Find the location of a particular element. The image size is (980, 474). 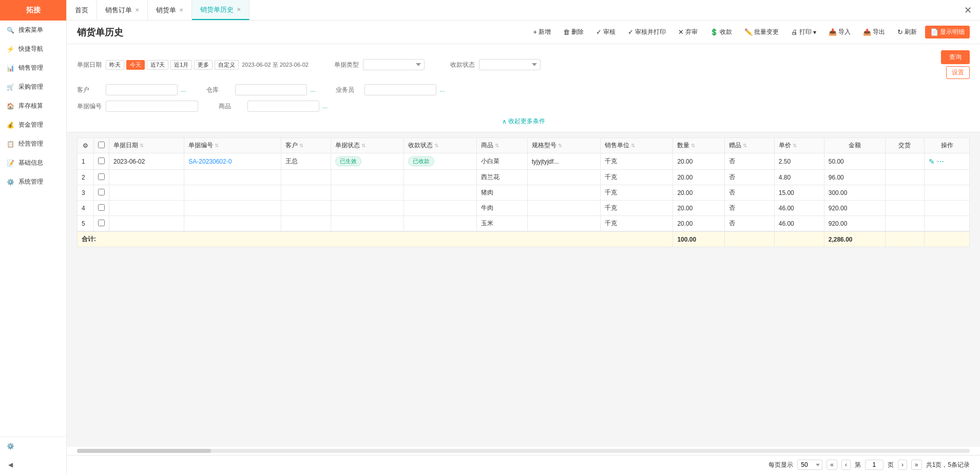

col-sales-unit: 销售单位 ⇅ is located at coordinates (637, 146).